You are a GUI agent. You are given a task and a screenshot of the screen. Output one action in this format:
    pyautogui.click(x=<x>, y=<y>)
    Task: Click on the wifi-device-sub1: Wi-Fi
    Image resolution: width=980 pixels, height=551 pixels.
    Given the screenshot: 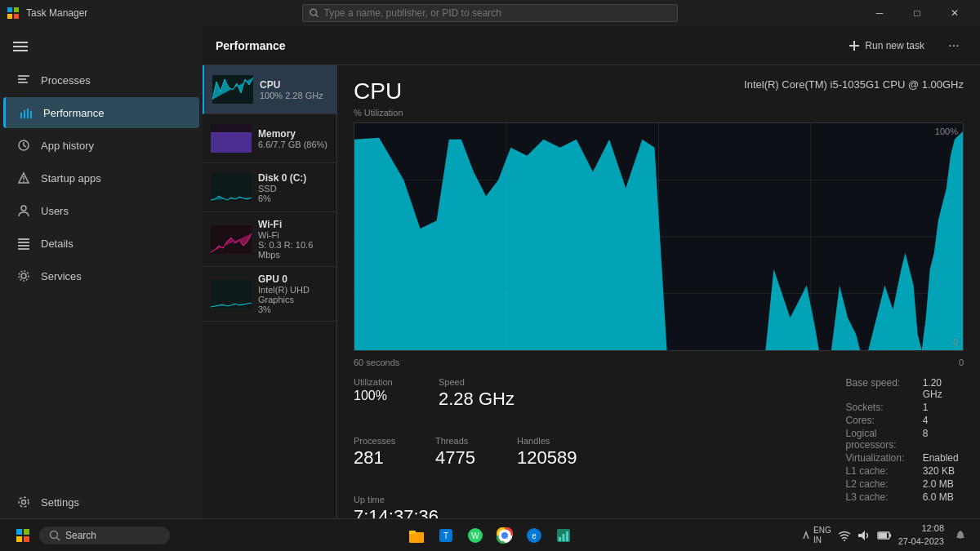 What is the action you would take?
    pyautogui.click(x=293, y=235)
    